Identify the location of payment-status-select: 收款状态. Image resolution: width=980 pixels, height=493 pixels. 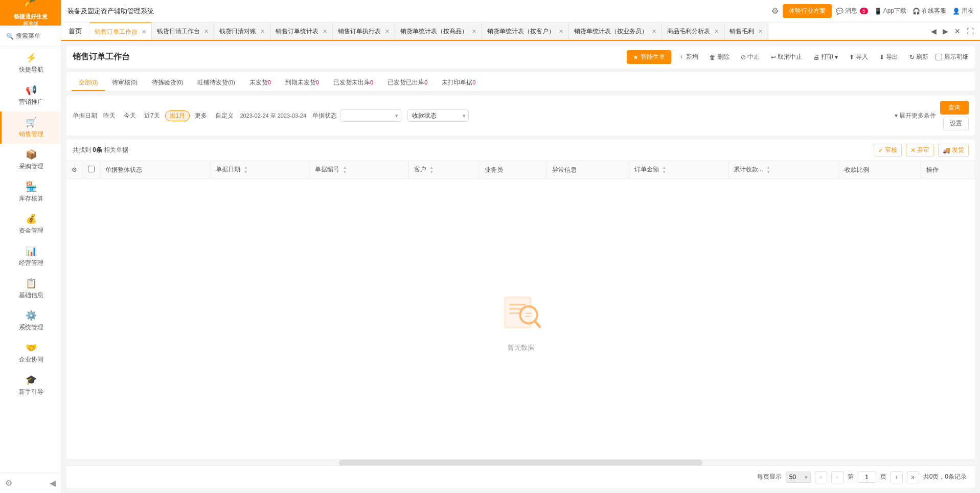
(438, 116).